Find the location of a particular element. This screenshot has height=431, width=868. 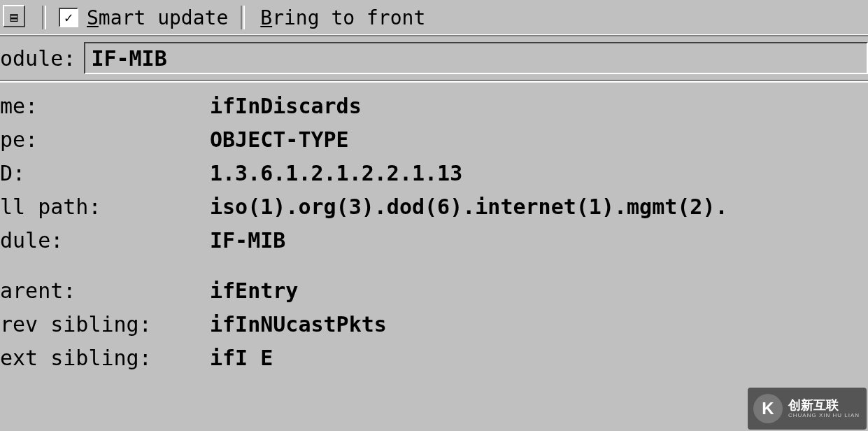

name-value: ifInDiscards is located at coordinates (539, 106).